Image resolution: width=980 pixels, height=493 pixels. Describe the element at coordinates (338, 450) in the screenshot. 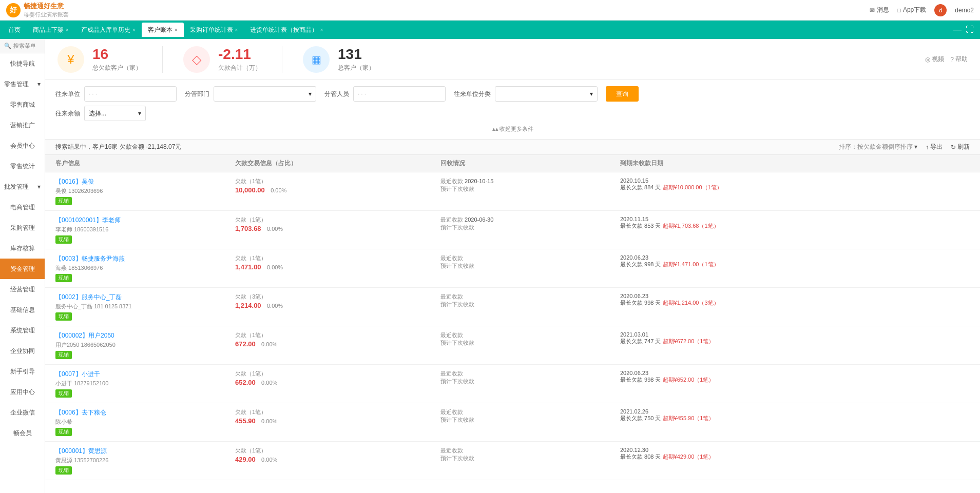

I see `owe-text-8: 欠款（1笔）` at that location.